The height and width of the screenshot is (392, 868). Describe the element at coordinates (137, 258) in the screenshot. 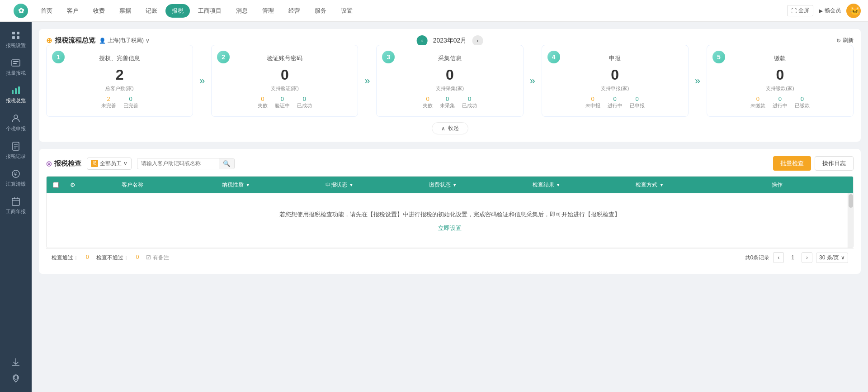

I see `fail-value: 0` at that location.